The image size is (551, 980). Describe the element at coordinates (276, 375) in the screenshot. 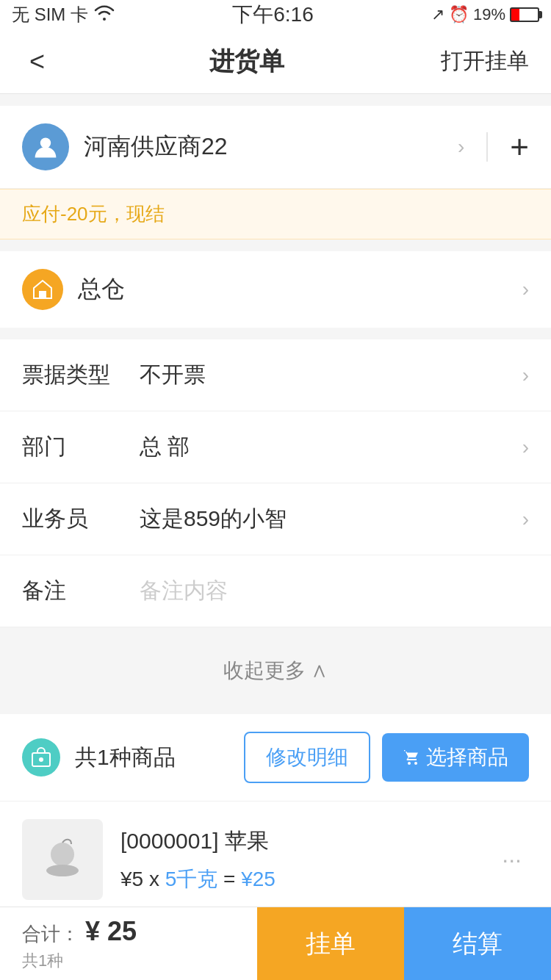

I see `invoice-type-row: 票据类型 不开票 ›` at that location.